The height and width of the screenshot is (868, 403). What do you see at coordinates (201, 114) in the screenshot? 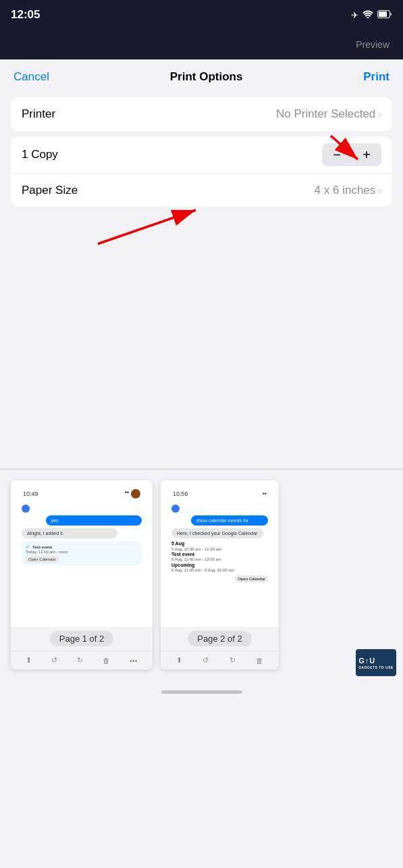
I see `printer-card: Printer No Printer Selected ›` at bounding box center [201, 114].